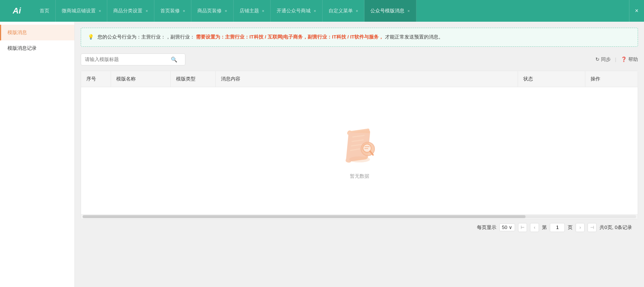 The image size is (644, 287). I want to click on sidebar-item-1: 模版消息记录, so click(37, 48).